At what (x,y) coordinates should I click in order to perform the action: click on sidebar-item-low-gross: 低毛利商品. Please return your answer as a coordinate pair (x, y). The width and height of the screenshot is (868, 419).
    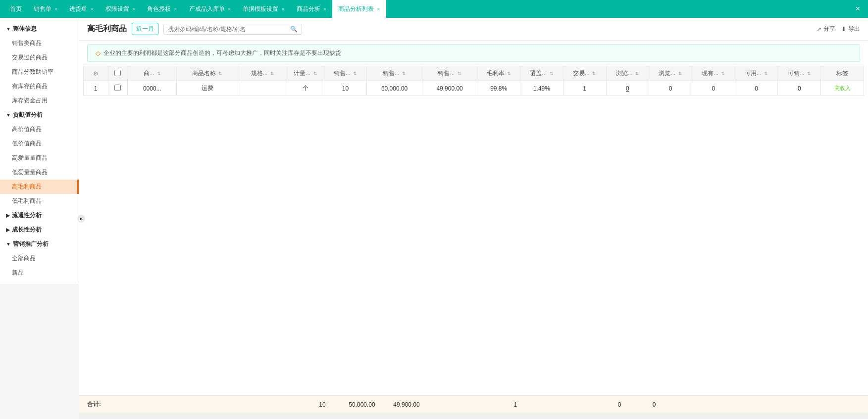
    Looking at the image, I should click on (40, 201).